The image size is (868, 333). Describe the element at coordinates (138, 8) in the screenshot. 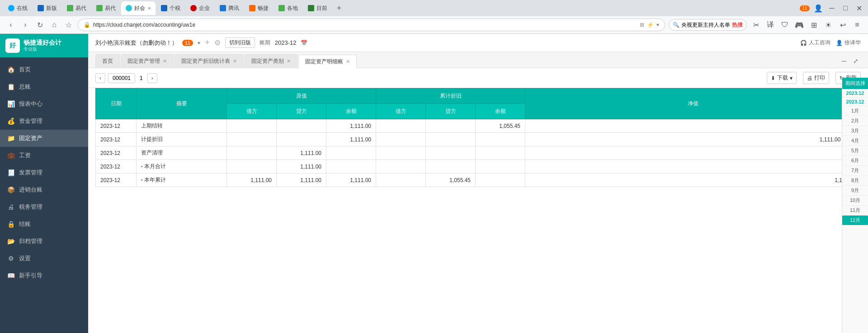

I see `browser-tab-5: 好会 ✕` at that location.